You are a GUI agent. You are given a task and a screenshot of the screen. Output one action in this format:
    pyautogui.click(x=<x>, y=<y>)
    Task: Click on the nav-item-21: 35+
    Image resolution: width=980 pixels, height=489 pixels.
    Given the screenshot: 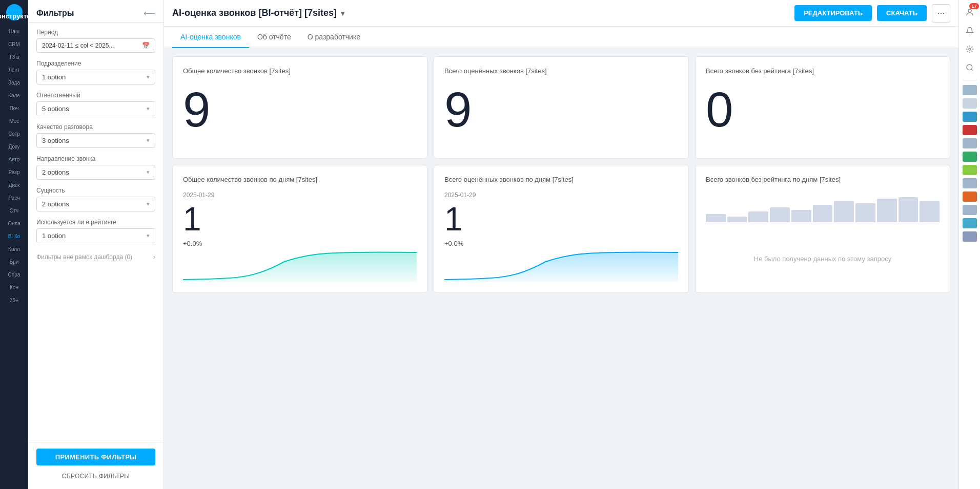 What is the action you would take?
    pyautogui.click(x=14, y=300)
    